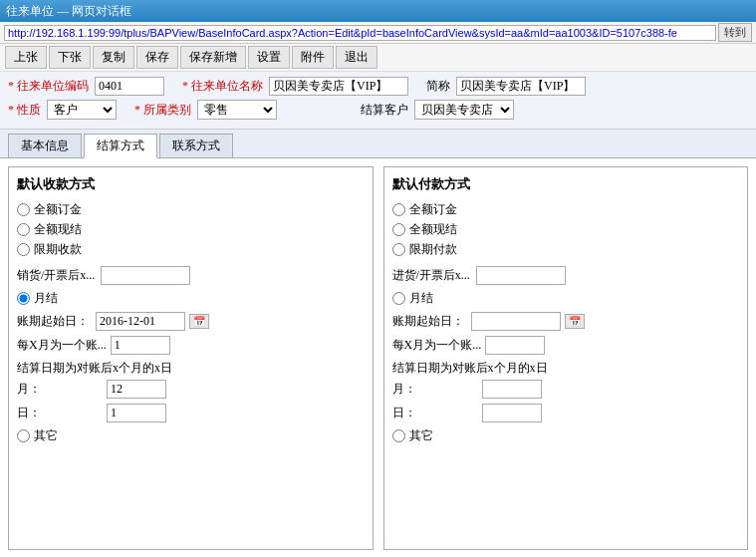  Describe the element at coordinates (464, 110) in the screenshot. I see `settle-select: 贝因美专卖店【V` at that location.